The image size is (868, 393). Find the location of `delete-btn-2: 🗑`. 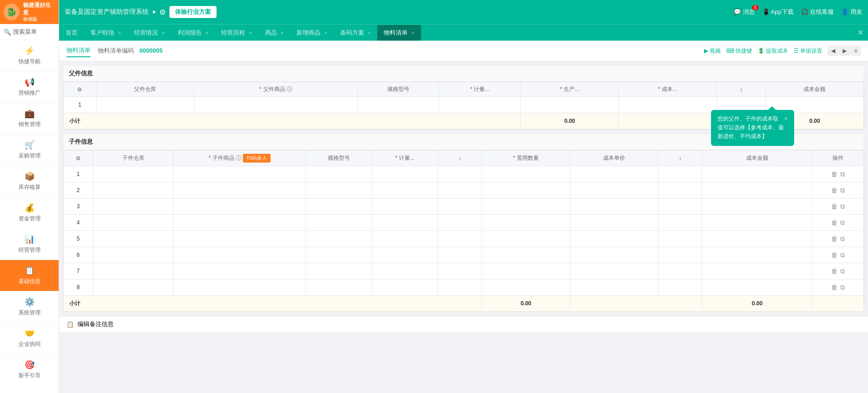

delete-btn-2: 🗑 is located at coordinates (834, 190).